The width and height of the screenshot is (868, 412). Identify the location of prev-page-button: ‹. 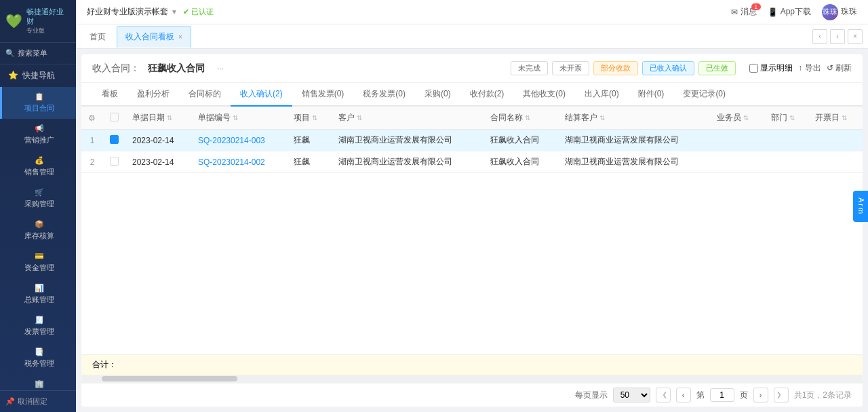
(684, 395).